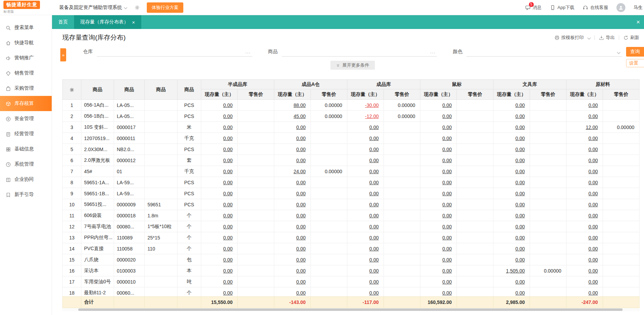  What do you see at coordinates (72, 90) in the screenshot?
I see `column-settings-button` at bounding box center [72, 90].